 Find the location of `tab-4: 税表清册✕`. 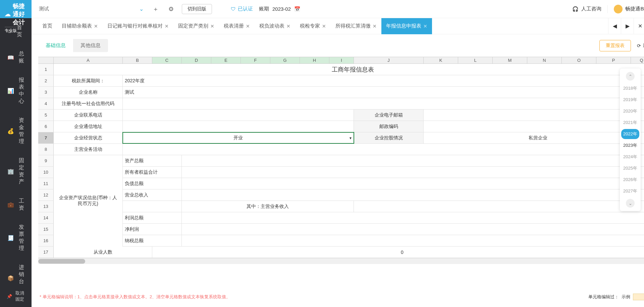

tab-4: 税表清册✕ is located at coordinates (237, 26).